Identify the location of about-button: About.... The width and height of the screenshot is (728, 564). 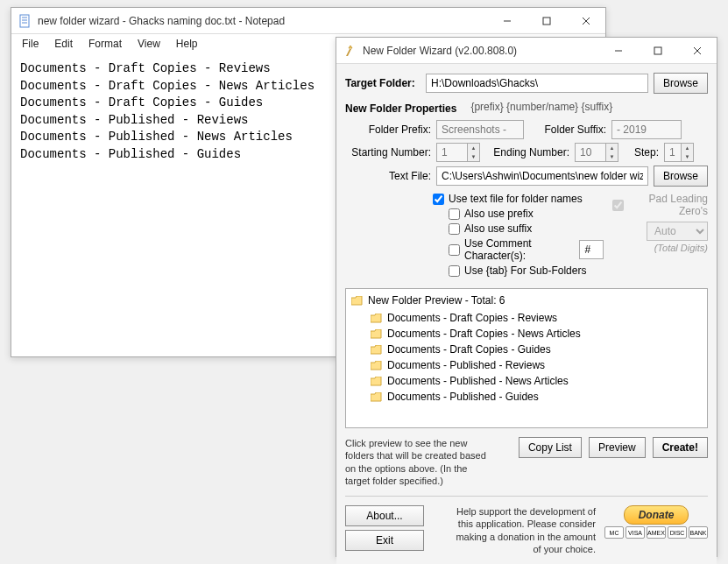
(385, 516).